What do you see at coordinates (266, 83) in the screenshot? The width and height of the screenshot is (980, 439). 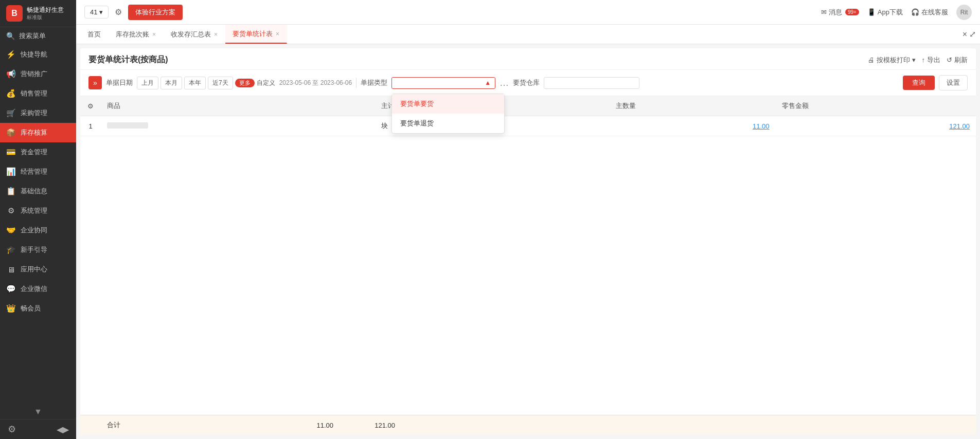 I see `date-custom-btn: 自定义` at bounding box center [266, 83].